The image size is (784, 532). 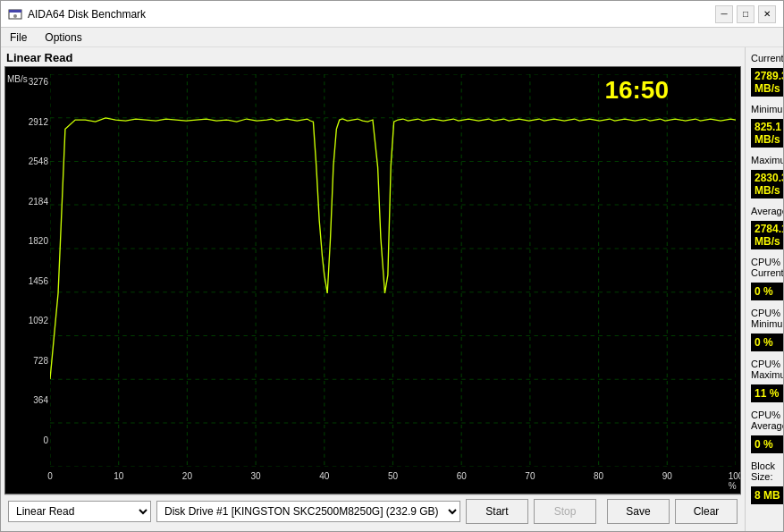 What do you see at coordinates (767, 420) in the screenshot?
I see `cpu-average-label: CPU% Average:` at bounding box center [767, 420].